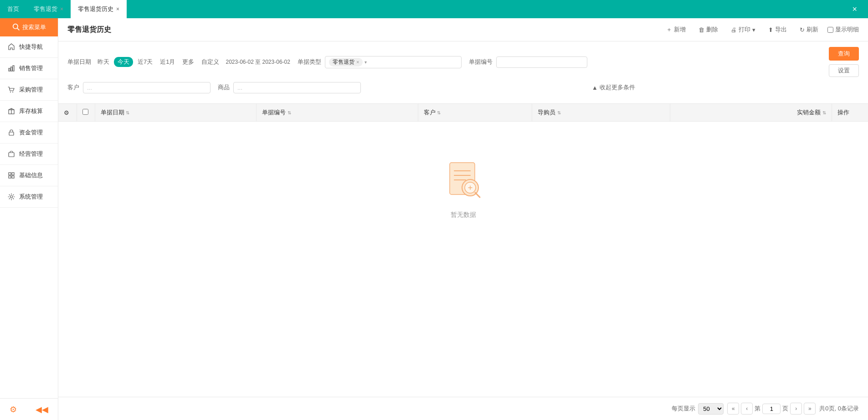 This screenshot has height=420, width=868. I want to click on sidebar-item-operations: 经营管理, so click(29, 154).